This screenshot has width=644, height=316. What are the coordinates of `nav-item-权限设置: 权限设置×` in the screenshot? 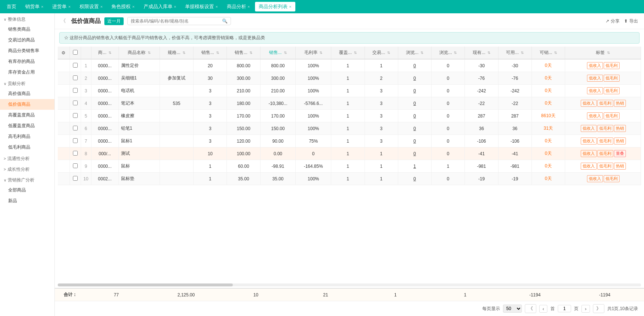 It's located at (91, 7).